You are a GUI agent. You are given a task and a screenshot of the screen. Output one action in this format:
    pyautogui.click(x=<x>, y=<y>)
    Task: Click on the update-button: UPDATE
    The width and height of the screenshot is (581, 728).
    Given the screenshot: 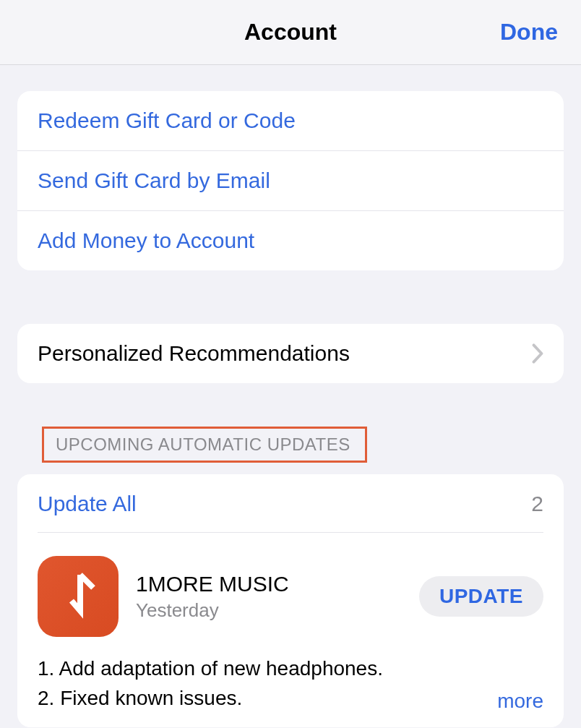 What is the action you would take?
    pyautogui.click(x=481, y=596)
    